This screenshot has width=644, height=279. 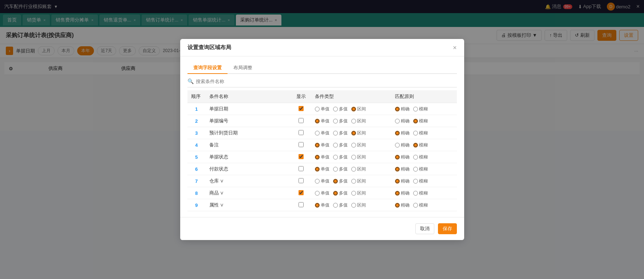 What do you see at coordinates (322, 121) in the screenshot?
I see `table-row: 2单据编号单值多值区间精确模糊` at bounding box center [322, 121].